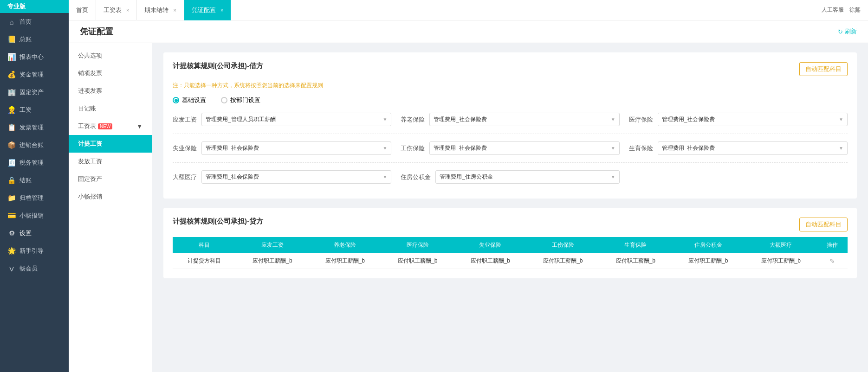 Image resolution: width=868 pixels, height=372 pixels. What do you see at coordinates (781, 261) in the screenshot?
I see `table-cell-0-8: 应付职工薪酬_b` at bounding box center [781, 261].